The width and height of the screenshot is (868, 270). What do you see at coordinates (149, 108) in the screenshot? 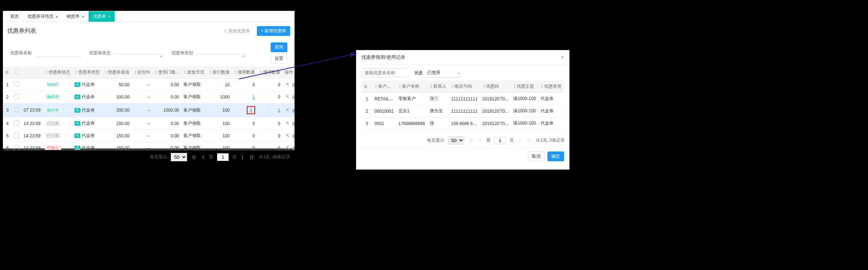
I see `table-wrap: ⚙▲▼优惠券状态▲▼优惠券类型▲▼优惠券面值▲▼折扣%▲▼使用门槛...▲▼发放…` at bounding box center [149, 108].